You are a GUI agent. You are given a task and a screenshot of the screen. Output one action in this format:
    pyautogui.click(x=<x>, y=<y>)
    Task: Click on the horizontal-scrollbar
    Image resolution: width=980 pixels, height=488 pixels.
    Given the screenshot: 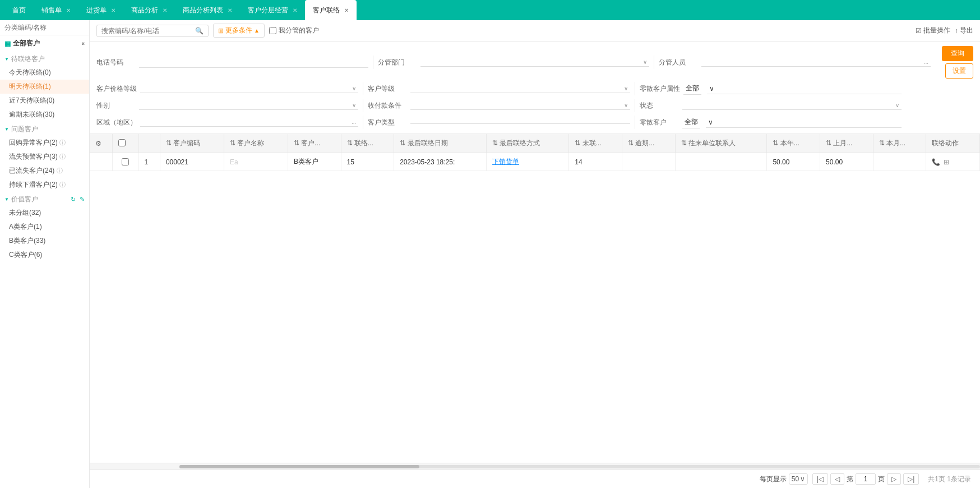 What is the action you would take?
    pyautogui.click(x=535, y=466)
    